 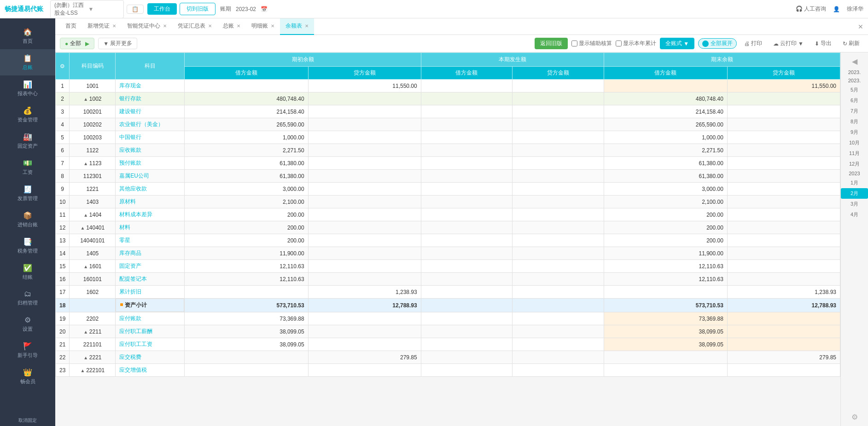 What do you see at coordinates (619, 43) in the screenshot?
I see `ytd-checkbox-input` at bounding box center [619, 43].